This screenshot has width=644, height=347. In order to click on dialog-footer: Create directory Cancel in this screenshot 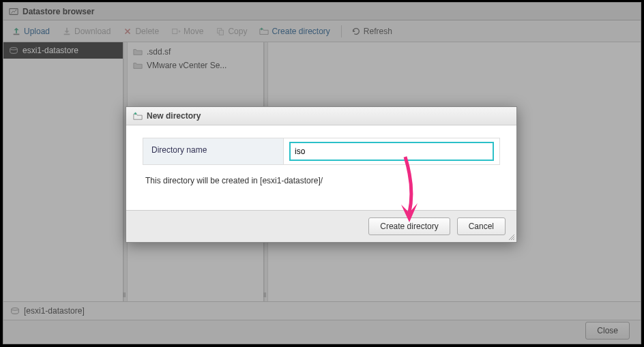, I will do `click(321, 226)`.